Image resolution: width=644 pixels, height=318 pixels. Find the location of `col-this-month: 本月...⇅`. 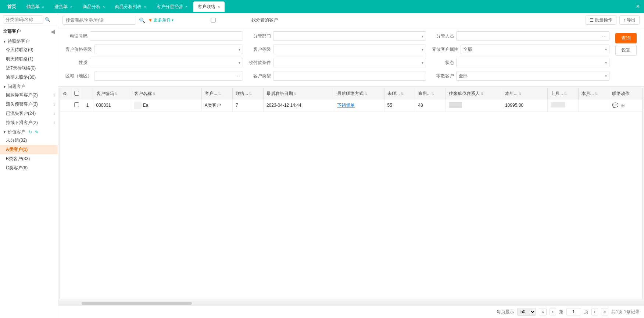

col-this-month: 本月...⇅ is located at coordinates (594, 94).